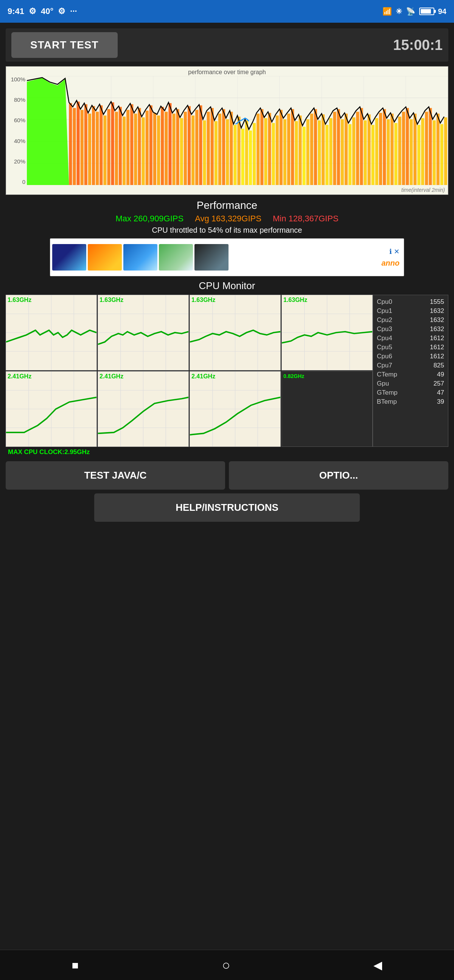  What do you see at coordinates (143, 409) in the screenshot?
I see `cpu-cell-5: 2.41GHz` at bounding box center [143, 409].